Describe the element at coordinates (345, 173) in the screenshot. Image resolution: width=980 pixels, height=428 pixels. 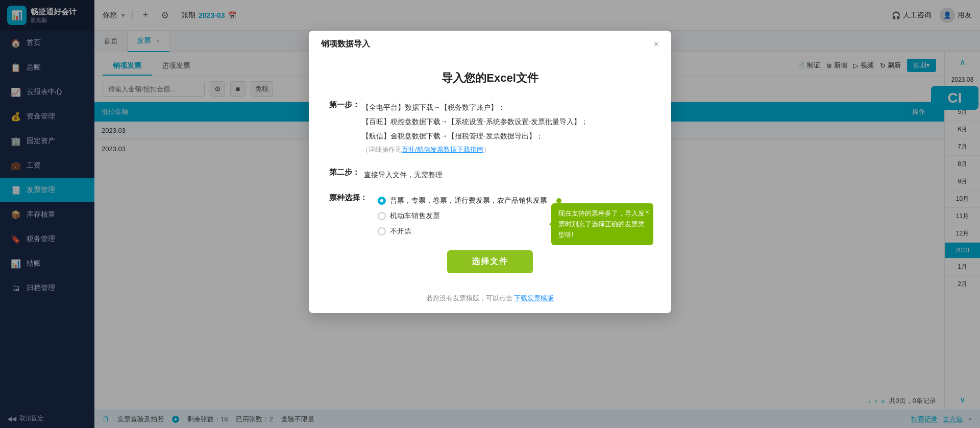
I see `step2-label: 第二步：` at that location.